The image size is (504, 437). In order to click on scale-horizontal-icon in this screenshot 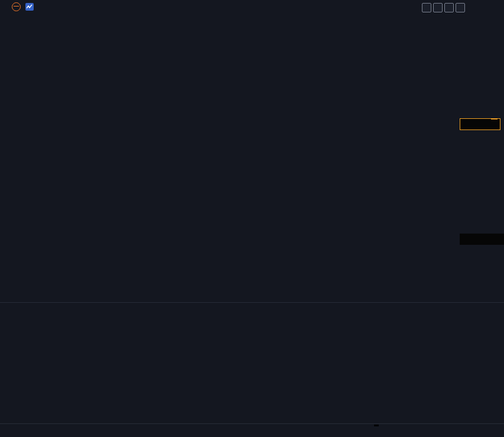, I will do `click(449, 8)`.